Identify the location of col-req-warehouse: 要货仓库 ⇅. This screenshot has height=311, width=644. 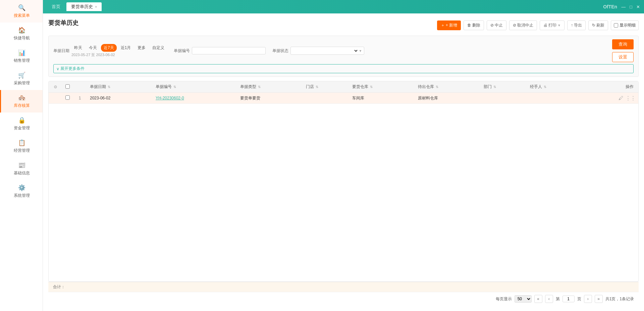
(382, 87).